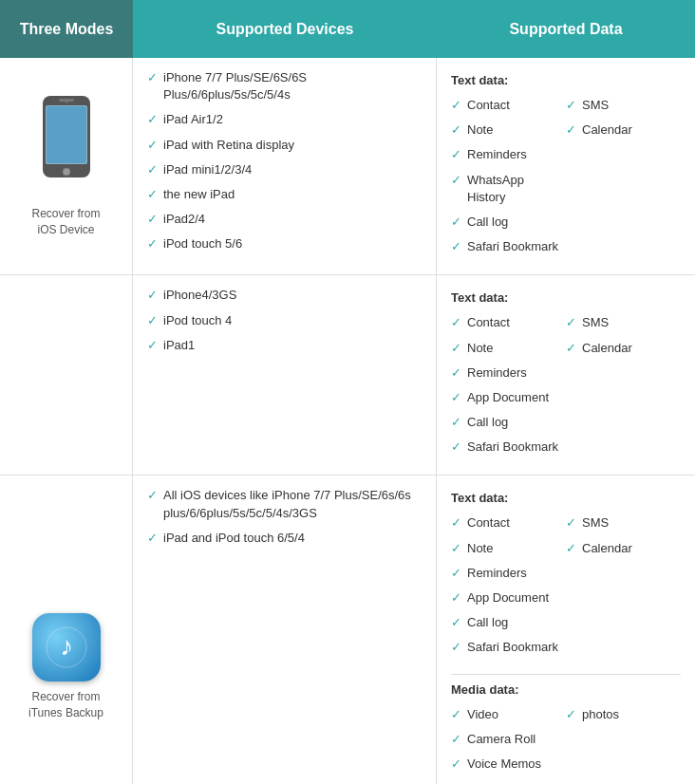 This screenshot has height=784, width=695. What do you see at coordinates (566, 28) in the screenshot?
I see `header-supported-data: Supported Data` at bounding box center [566, 28].